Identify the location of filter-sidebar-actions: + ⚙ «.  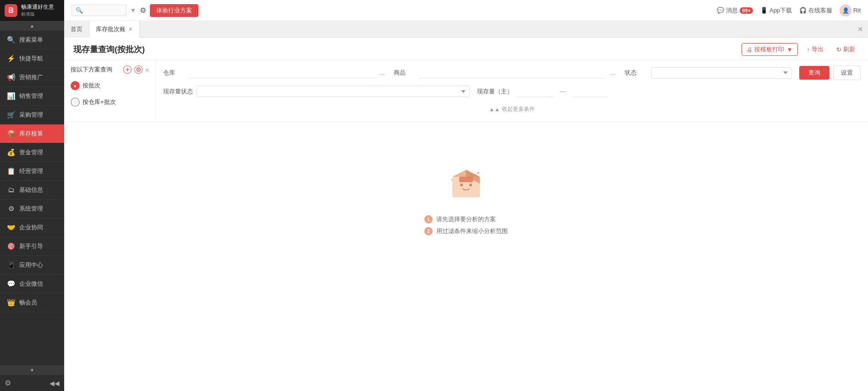
(136, 70).